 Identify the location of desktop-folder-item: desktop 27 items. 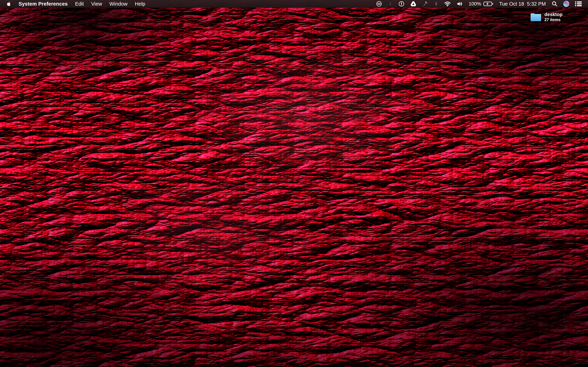
(546, 17).